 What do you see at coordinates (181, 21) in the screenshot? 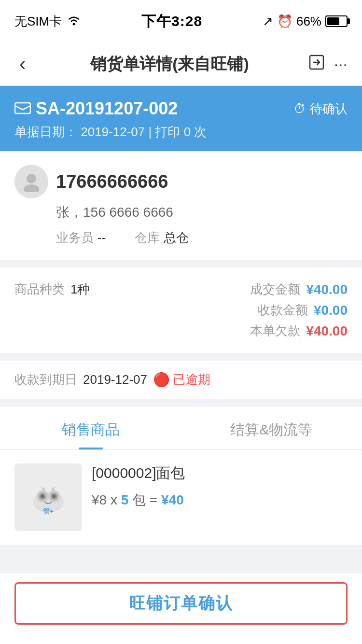
I see `status-bar: 无SIM卡 下午3:28 ↗ ⏰ 66%` at bounding box center [181, 21].